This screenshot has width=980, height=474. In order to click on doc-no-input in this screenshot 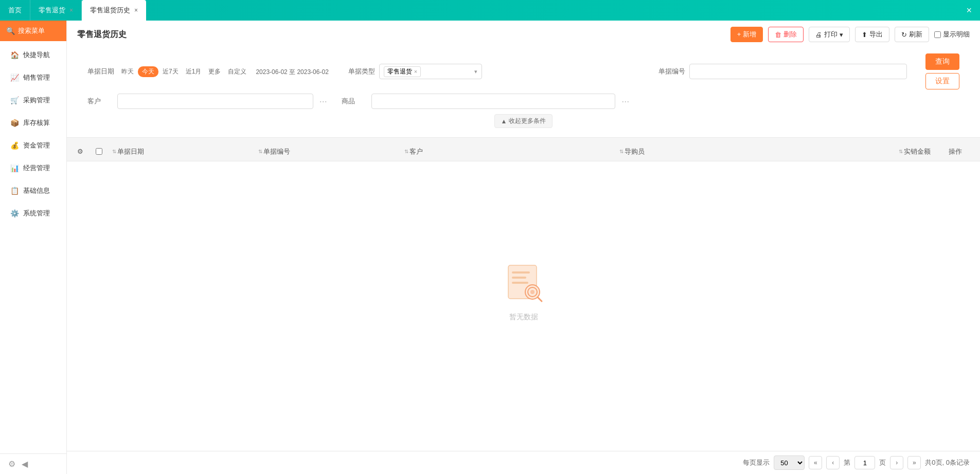, I will do `click(798, 71)`.